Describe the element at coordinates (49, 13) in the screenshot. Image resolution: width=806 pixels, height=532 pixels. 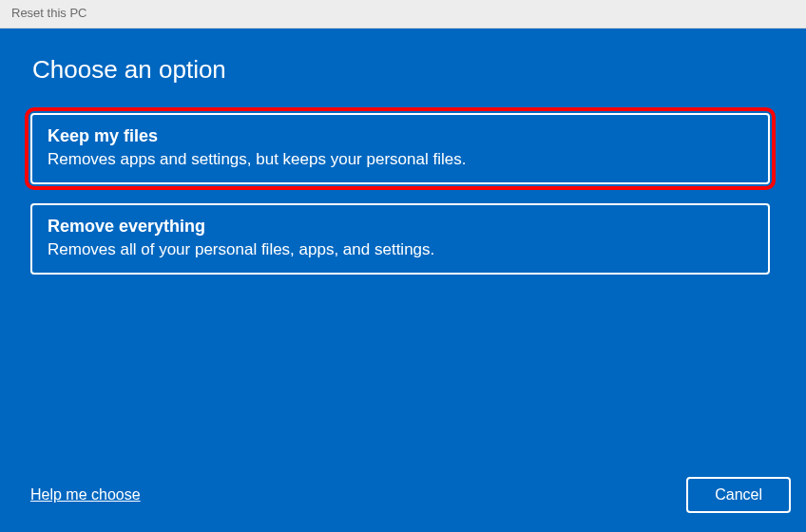
I see `window-title: Reset this PC` at that location.